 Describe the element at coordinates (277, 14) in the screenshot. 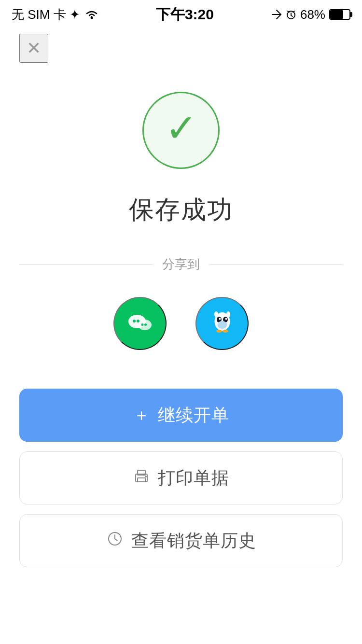

I see `location-icon` at that location.